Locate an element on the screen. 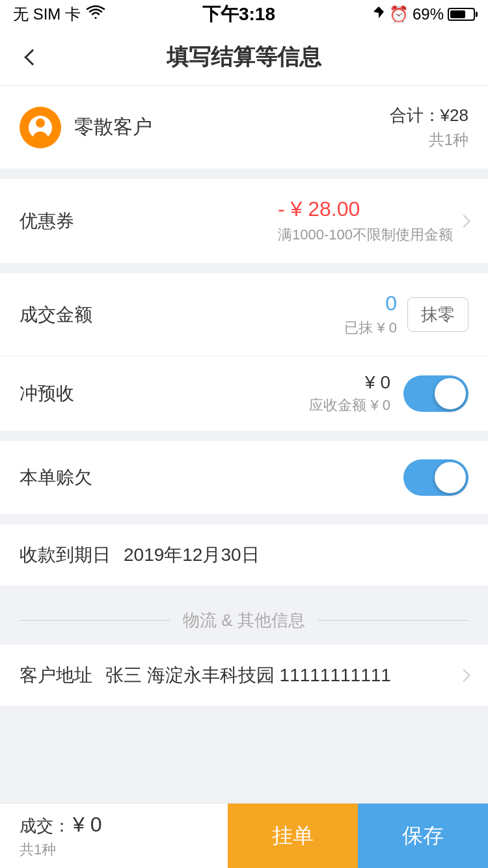 The image size is (488, 868). hang-button-label: 挂单 is located at coordinates (293, 836).